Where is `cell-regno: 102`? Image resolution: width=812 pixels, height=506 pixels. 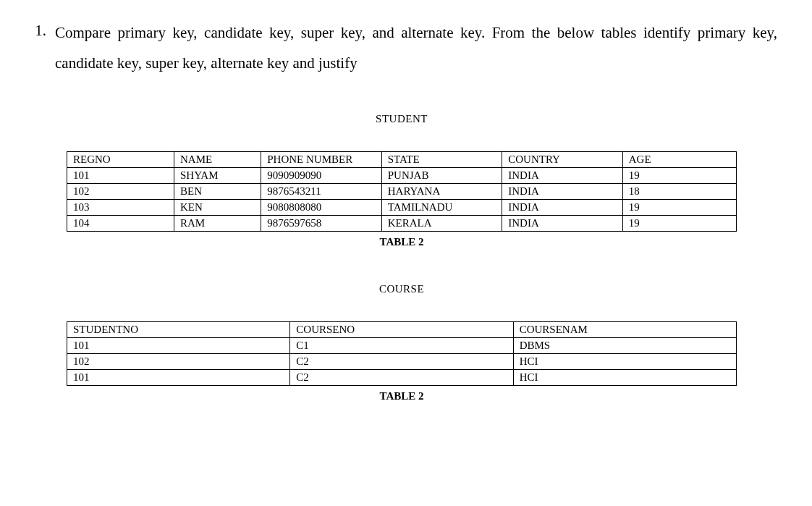
cell-regno: 102 is located at coordinates (121, 192).